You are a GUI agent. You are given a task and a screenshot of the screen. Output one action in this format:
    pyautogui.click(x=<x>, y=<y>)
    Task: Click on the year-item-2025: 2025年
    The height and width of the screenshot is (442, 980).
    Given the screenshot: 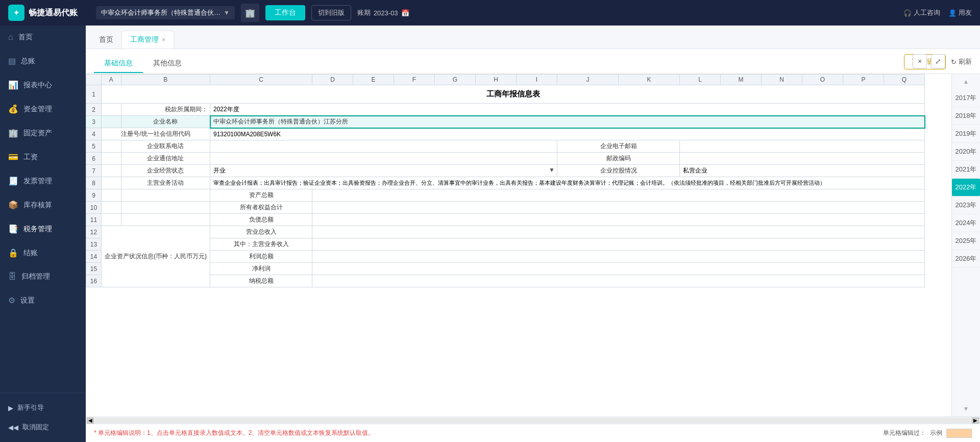 What is the action you would take?
    pyautogui.click(x=966, y=241)
    